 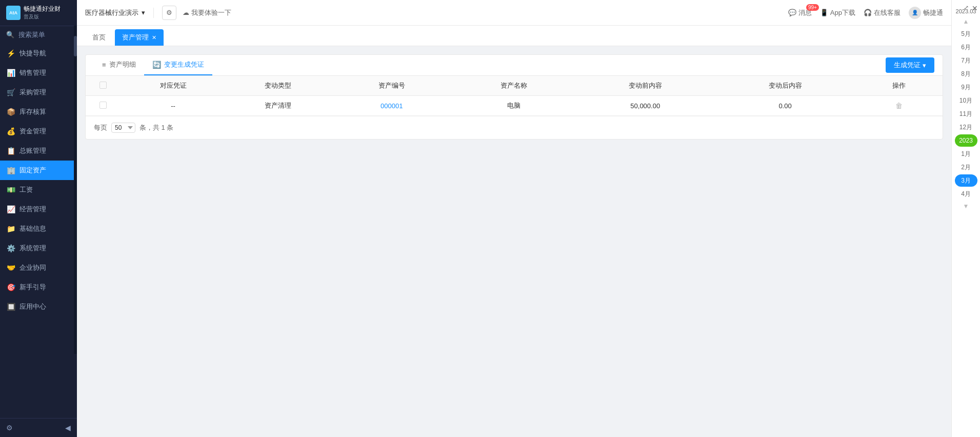 What do you see at coordinates (103, 105) in the screenshot?
I see `row-select-checkbox` at bounding box center [103, 105].